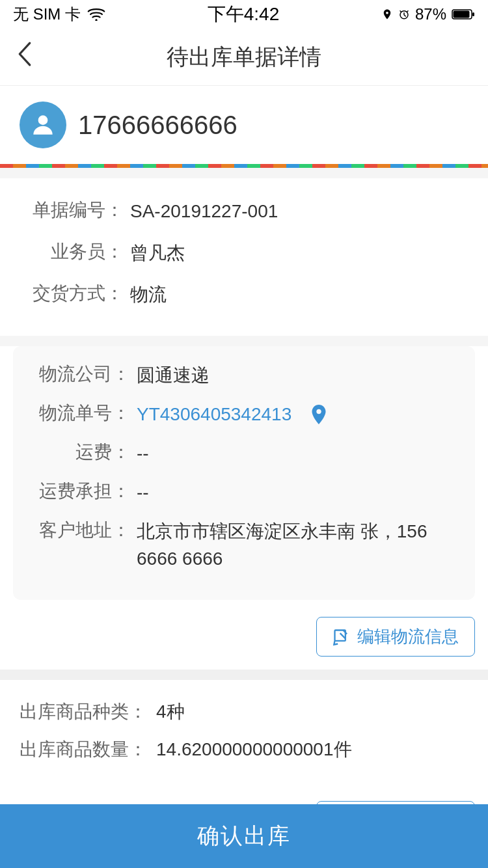  Describe the element at coordinates (299, 493) in the screenshot. I see `logistics-freight-bearer-value: --` at that location.